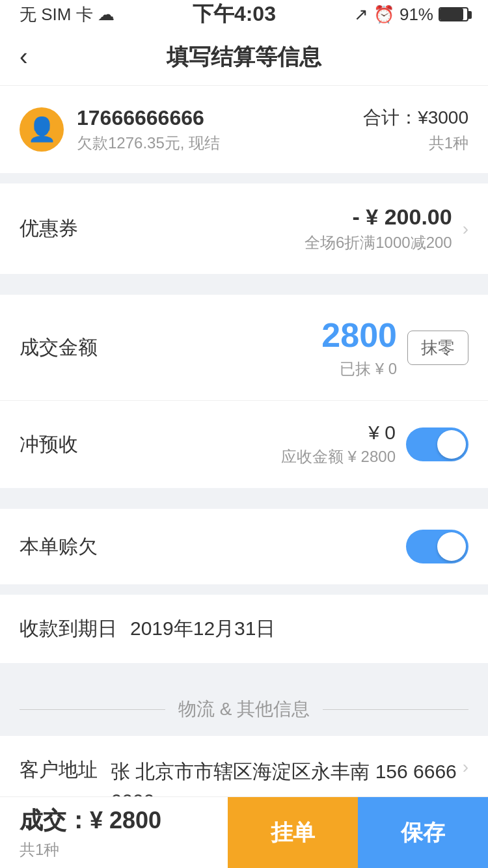  What do you see at coordinates (148, 118) in the screenshot?
I see `user-phone: 17666666666` at bounding box center [148, 118].